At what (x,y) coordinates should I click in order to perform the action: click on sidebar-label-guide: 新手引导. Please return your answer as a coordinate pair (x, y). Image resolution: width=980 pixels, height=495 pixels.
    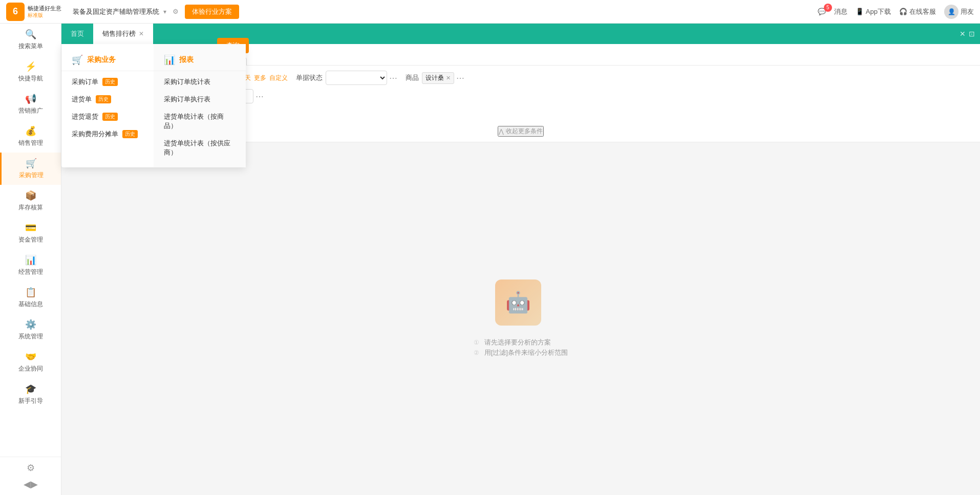
    Looking at the image, I should click on (31, 401).